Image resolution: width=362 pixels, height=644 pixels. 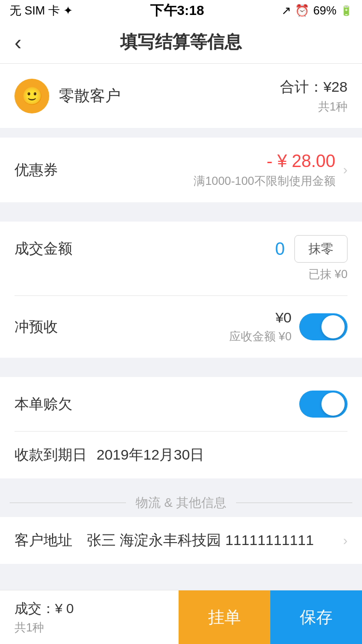 What do you see at coordinates (181, 404) in the screenshot?
I see `credit-row: 本单赊欠` at bounding box center [181, 404].